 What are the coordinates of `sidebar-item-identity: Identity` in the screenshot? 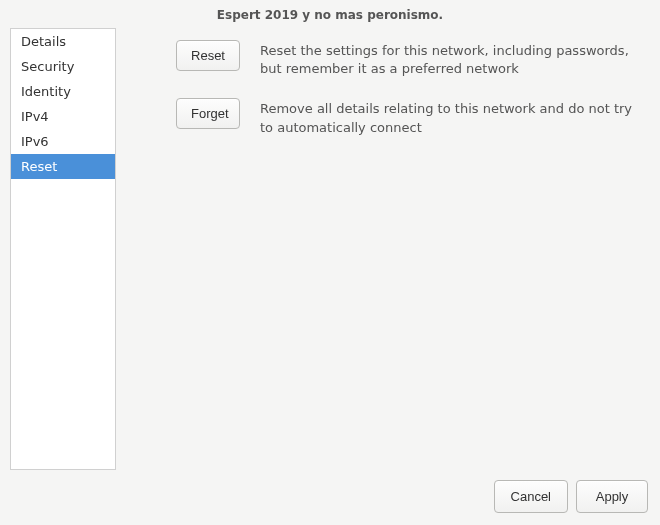 It's located at (63, 92).